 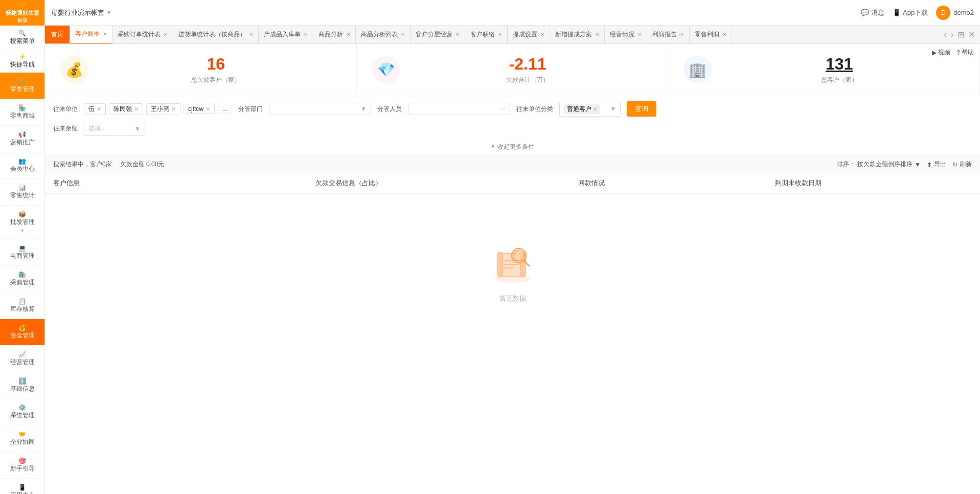 What do you see at coordinates (516, 147) in the screenshot?
I see `collapse-label: 收起更多条件` at bounding box center [516, 147].